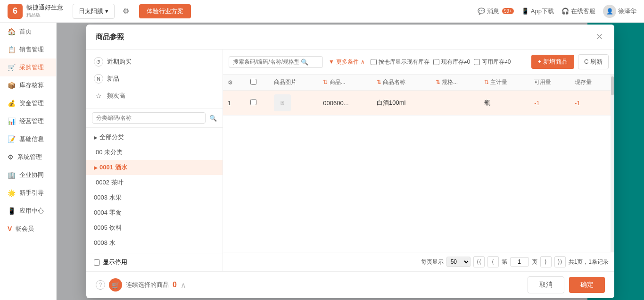 This screenshot has height=300, width=644. I want to click on category-list: ▶ 全部分类 00 未分类 ▶ 0001 酒水, so click(155, 191).